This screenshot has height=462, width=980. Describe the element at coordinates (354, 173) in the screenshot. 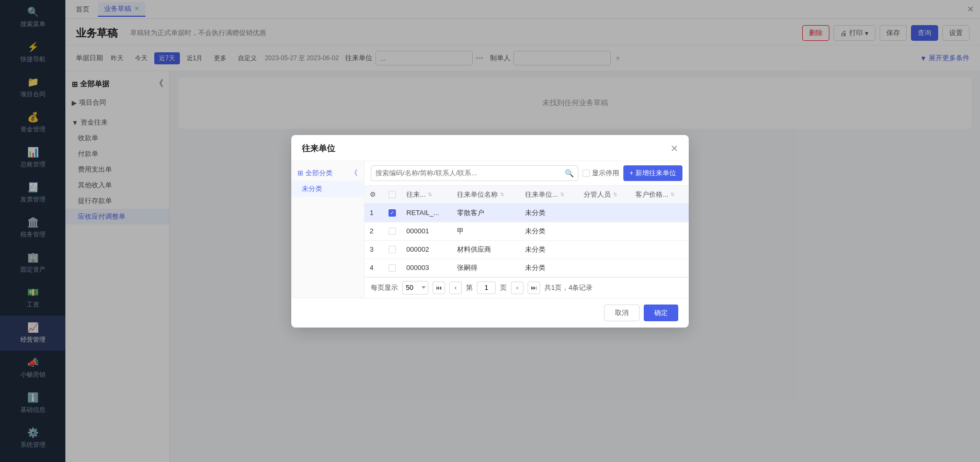

I see `modal-collapse-icon: 《` at that location.